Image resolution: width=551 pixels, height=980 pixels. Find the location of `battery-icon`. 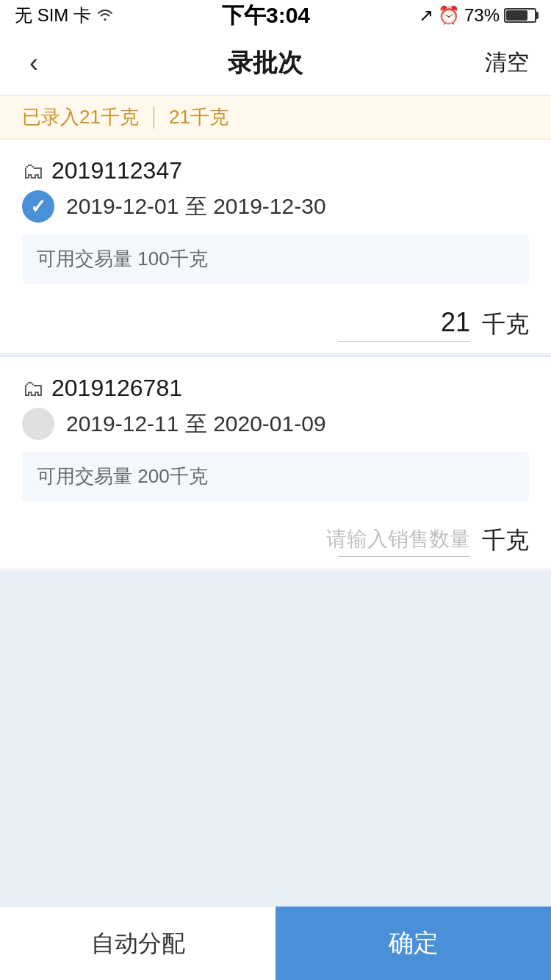

battery-icon is located at coordinates (520, 15).